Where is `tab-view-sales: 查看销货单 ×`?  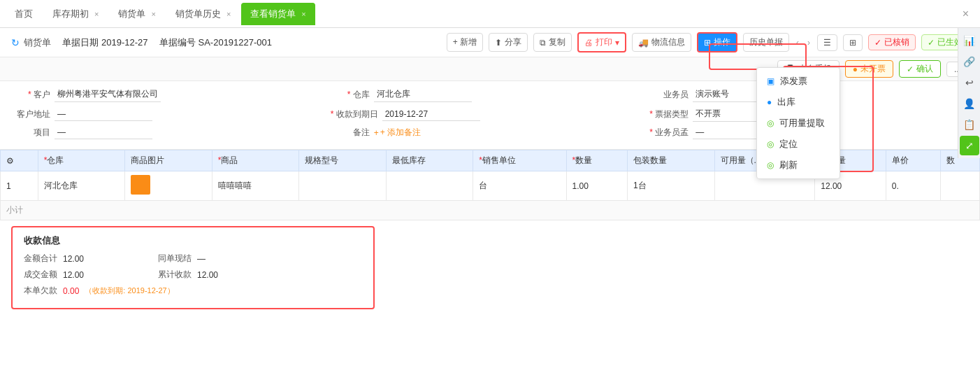
tab-view-sales: 查看销货单 × is located at coordinates (278, 14).